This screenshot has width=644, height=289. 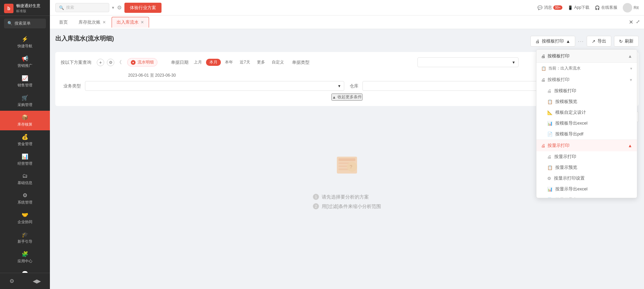 What do you see at coordinates (630, 56) in the screenshot?
I see `dropdown-collapse-arrow: ▲` at bounding box center [630, 56].